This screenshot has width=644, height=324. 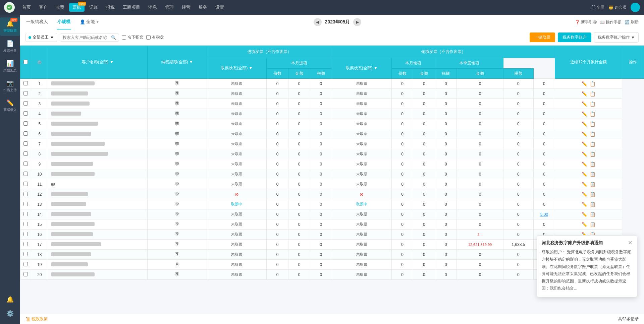 What do you see at coordinates (133, 38) in the screenshot?
I see `account-filter-checkbox: 名下帐套` at bounding box center [133, 38].